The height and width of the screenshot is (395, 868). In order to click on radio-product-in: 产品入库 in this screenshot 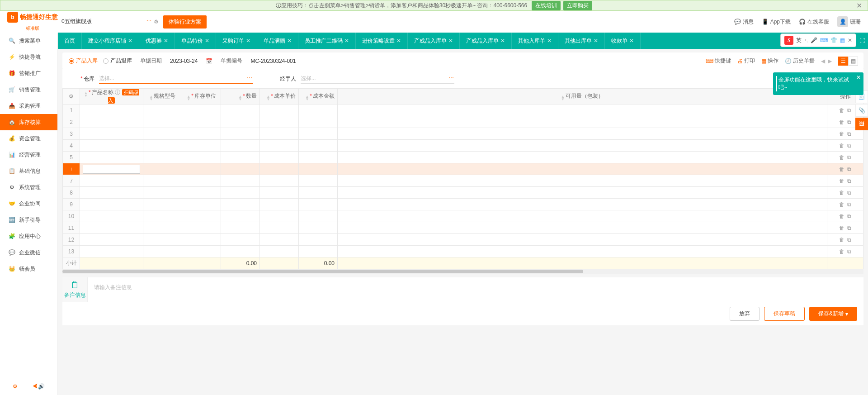, I will do `click(83, 61)`.